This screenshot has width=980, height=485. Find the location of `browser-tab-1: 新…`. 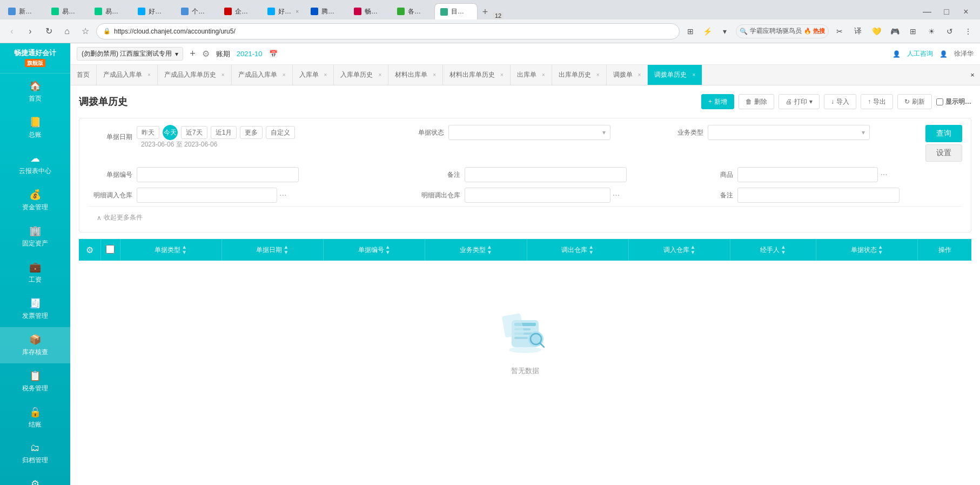

browser-tab-1: 新… is located at coordinates (24, 11).